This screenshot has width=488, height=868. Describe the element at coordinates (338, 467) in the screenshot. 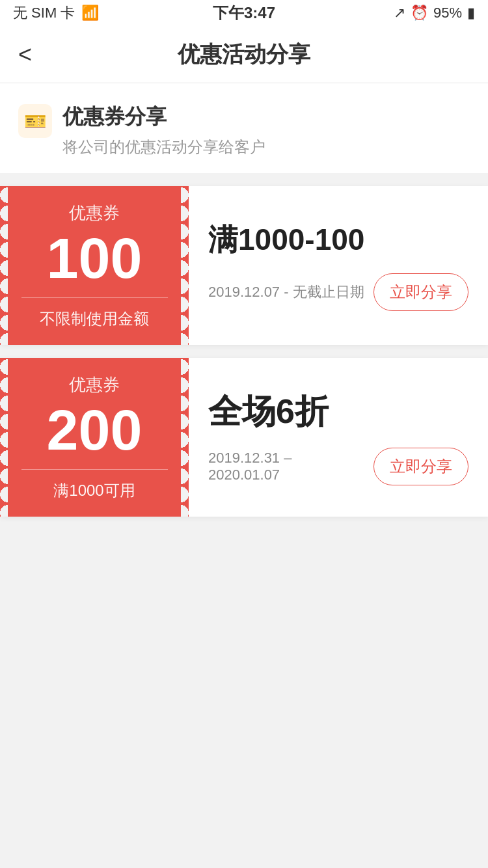

I see `coupon-bottom-row-2: 2019.12.31 – 2020.01.07 立即分享` at that location.